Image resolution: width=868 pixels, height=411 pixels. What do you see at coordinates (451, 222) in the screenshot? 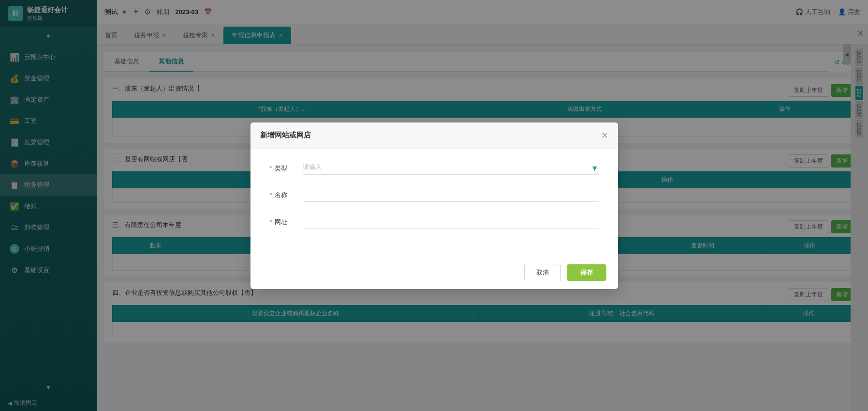
I see `url-field` at bounding box center [451, 222].